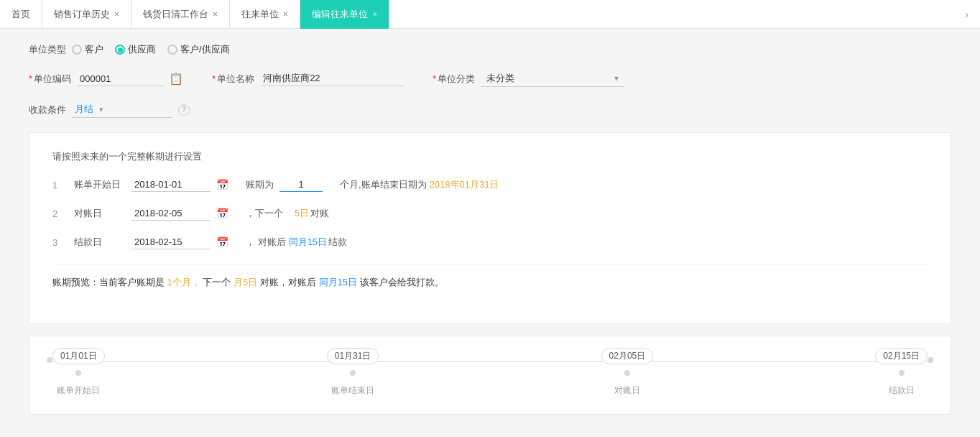 This screenshot has width=980, height=437. I want to click on node-2-badge: 01月31日, so click(353, 356).